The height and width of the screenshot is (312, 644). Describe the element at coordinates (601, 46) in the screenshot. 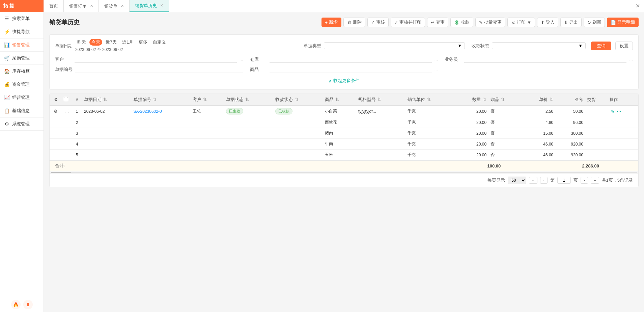

I see `query-button: 查询` at that location.